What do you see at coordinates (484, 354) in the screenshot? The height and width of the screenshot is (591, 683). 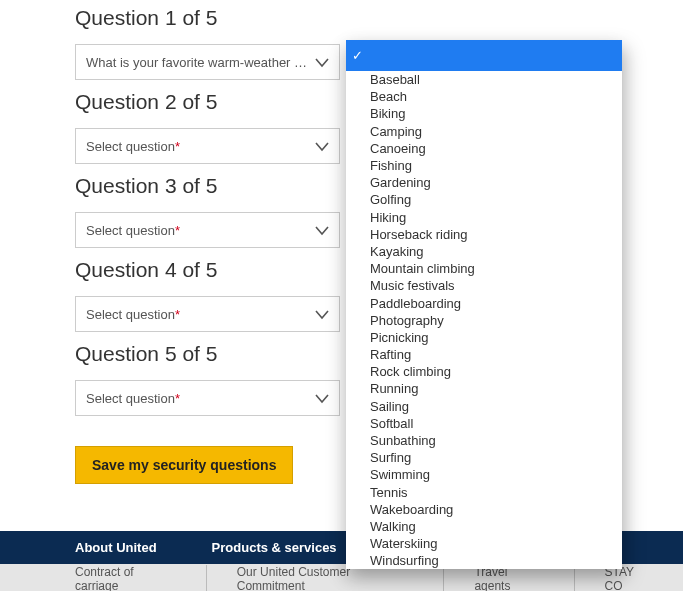 I see `dropdown-option: Rafting` at bounding box center [484, 354].